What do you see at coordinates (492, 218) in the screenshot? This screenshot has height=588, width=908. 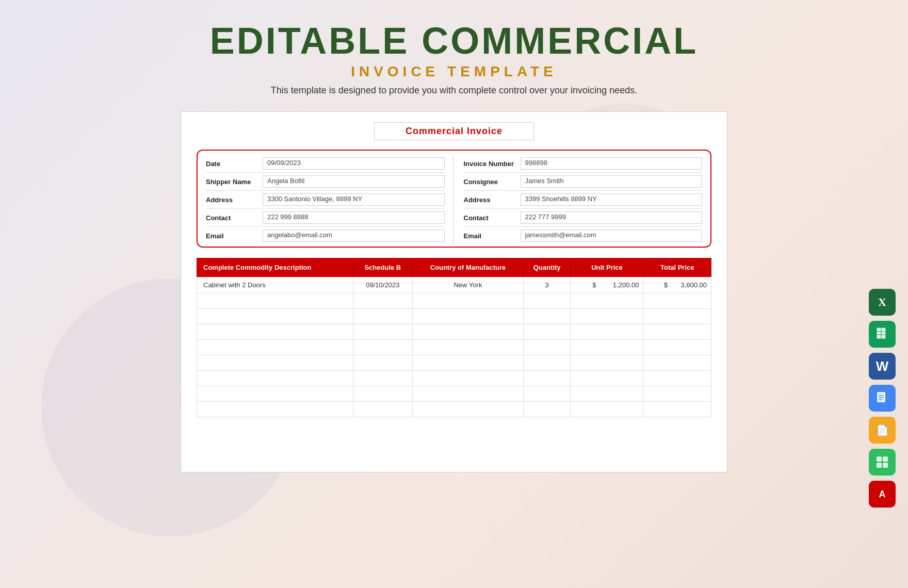 I see `consignee-contact-label: Contact` at bounding box center [492, 218].